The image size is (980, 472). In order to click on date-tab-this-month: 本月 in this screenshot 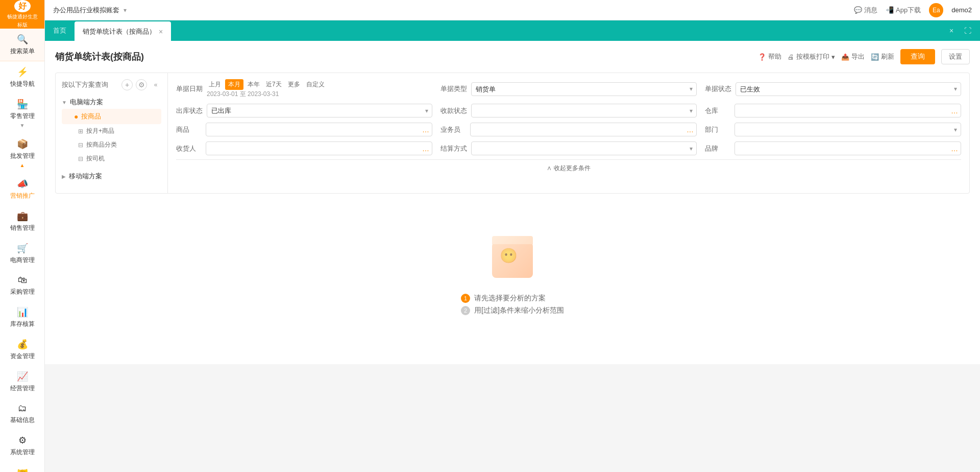, I will do `click(234, 85)`.